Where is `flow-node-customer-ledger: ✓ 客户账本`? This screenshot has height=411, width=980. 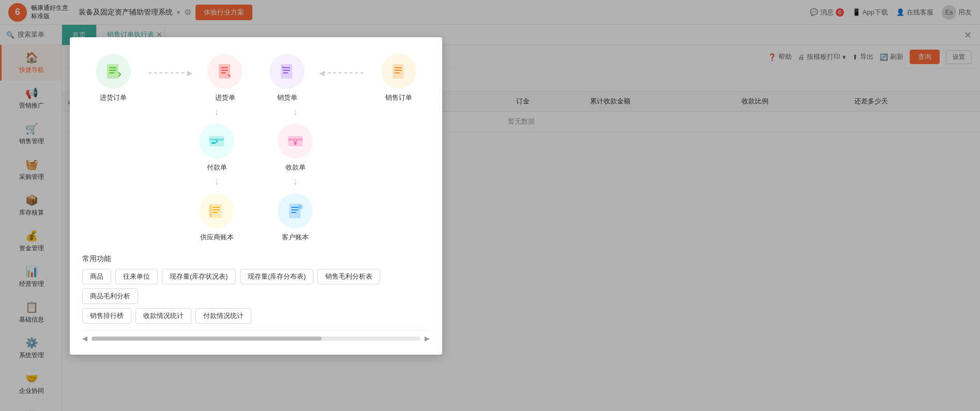 flow-node-customer-ledger: ✓ 客户账本 is located at coordinates (295, 218).